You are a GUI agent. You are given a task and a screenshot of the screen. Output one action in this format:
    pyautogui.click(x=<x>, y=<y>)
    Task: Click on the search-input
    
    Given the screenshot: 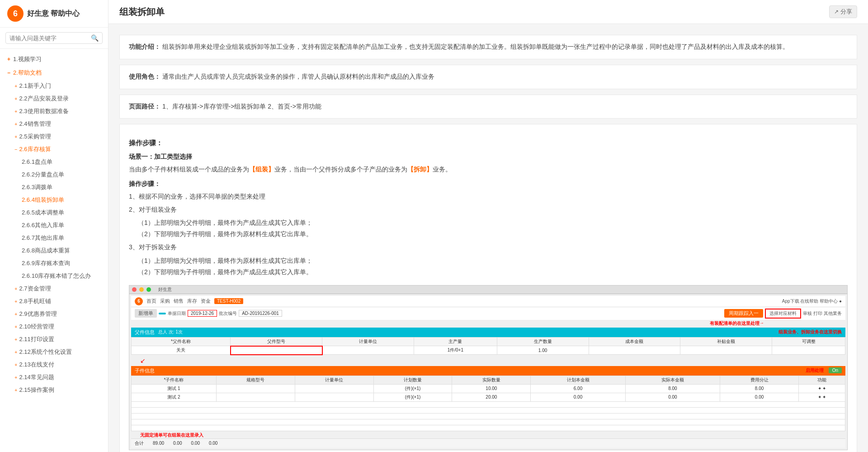 What is the action you would take?
    pyautogui.click(x=50, y=38)
    